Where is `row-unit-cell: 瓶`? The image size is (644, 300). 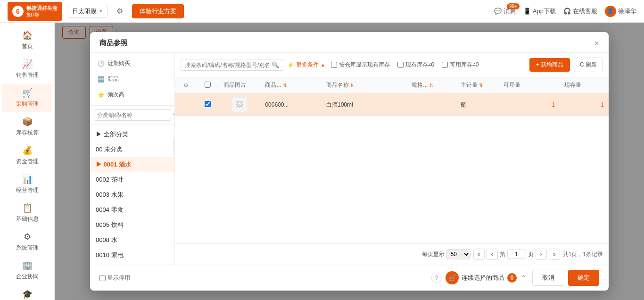 row-unit-cell: 瓶 is located at coordinates (477, 105).